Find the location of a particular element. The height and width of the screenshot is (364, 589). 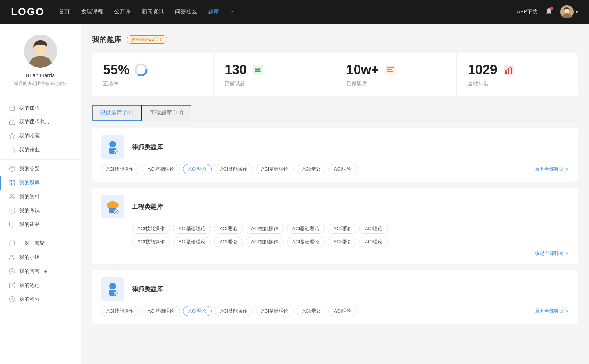

ltag2-4: ACI基础理论 is located at coordinates (275, 311).